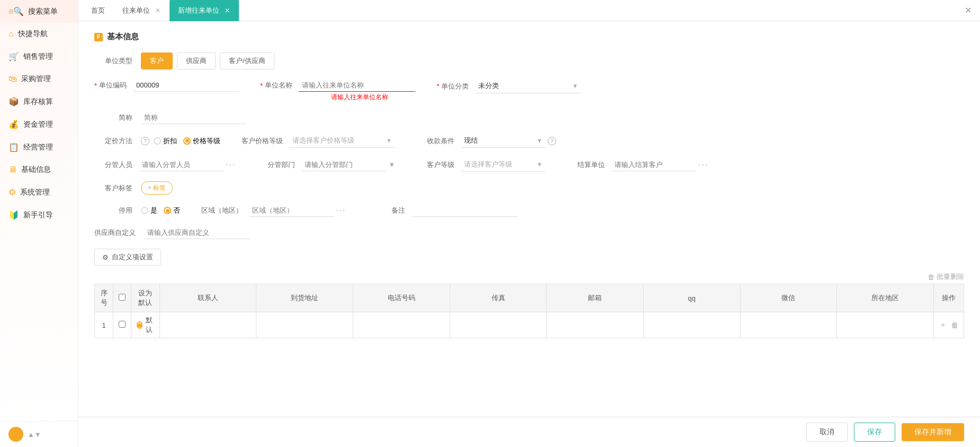 The height and width of the screenshot is (447, 980). I want to click on col-default: 设为默认, so click(146, 298).